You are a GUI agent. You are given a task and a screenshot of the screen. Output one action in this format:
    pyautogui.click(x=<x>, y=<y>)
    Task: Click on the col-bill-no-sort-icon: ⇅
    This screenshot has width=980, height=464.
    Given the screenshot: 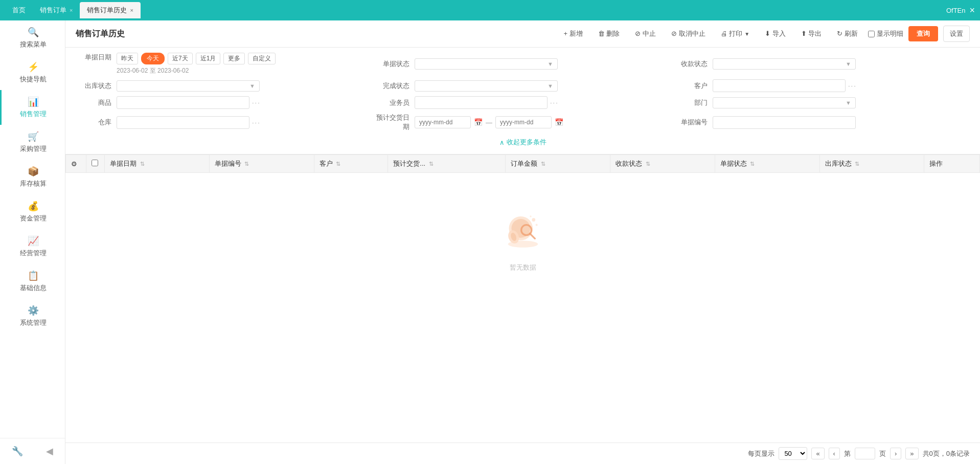 What is the action you would take?
    pyautogui.click(x=246, y=164)
    